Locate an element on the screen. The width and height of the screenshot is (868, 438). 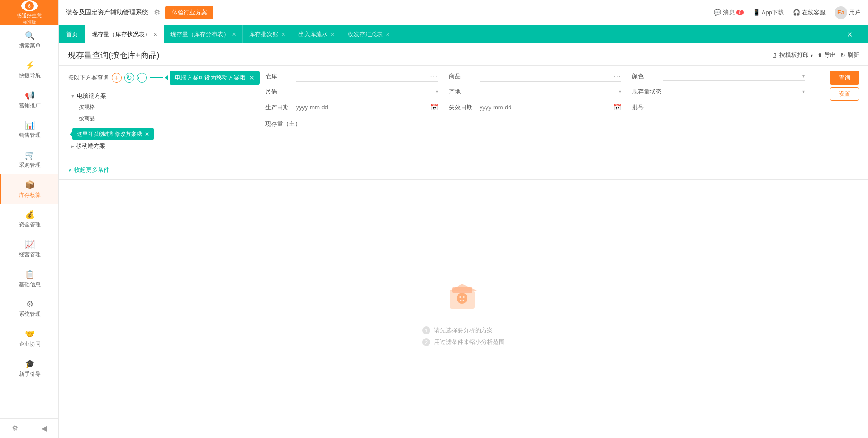
sidebar-item-guide: 🎓 新手引导 is located at coordinates (29, 368).